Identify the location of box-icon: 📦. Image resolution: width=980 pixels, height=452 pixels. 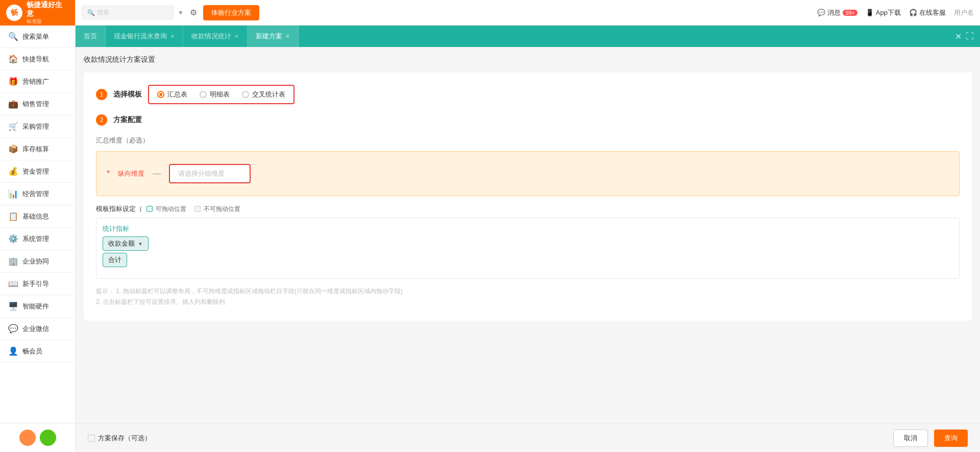
(13, 149).